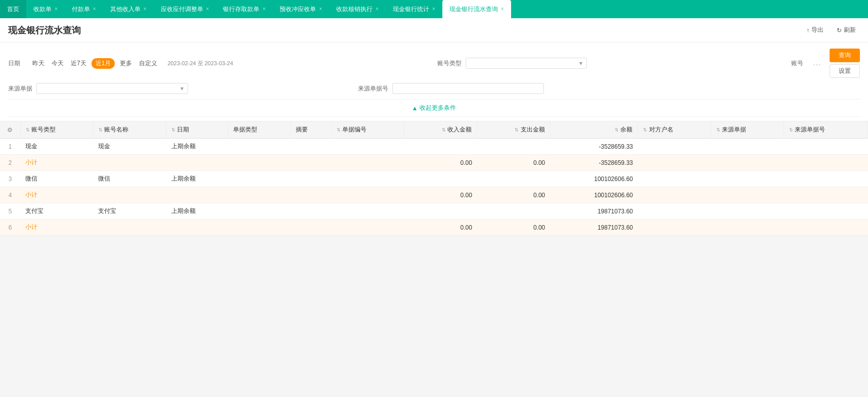 The width and height of the screenshot is (868, 397). I want to click on nav-stats: 现金银行统计 ×, so click(414, 9).